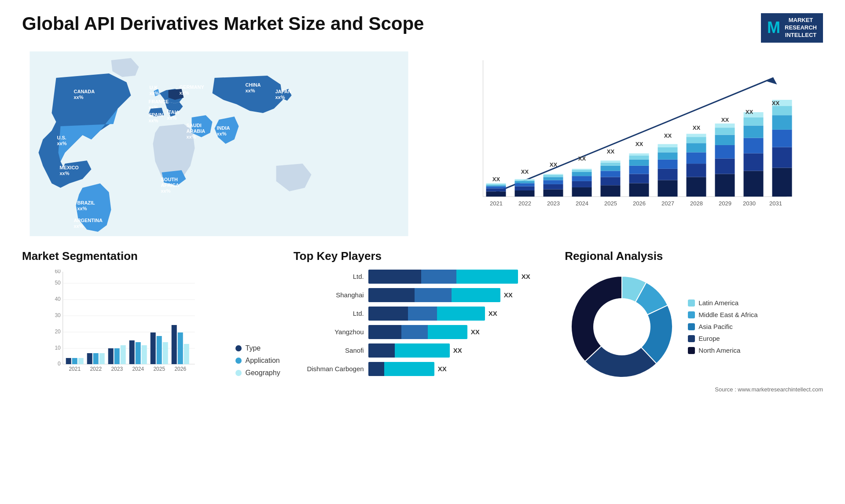  Describe the element at coordinates (691, 315) in the screenshot. I see `legend-color-mea` at that location.